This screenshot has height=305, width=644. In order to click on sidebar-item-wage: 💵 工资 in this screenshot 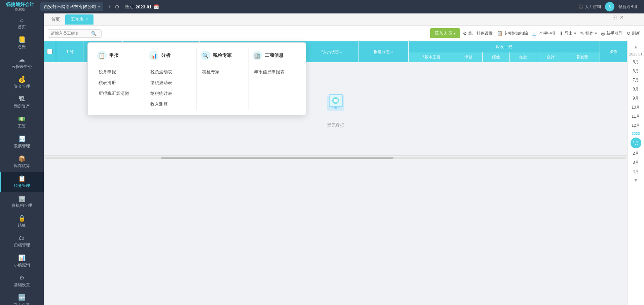, I will do `click(22, 122)`.